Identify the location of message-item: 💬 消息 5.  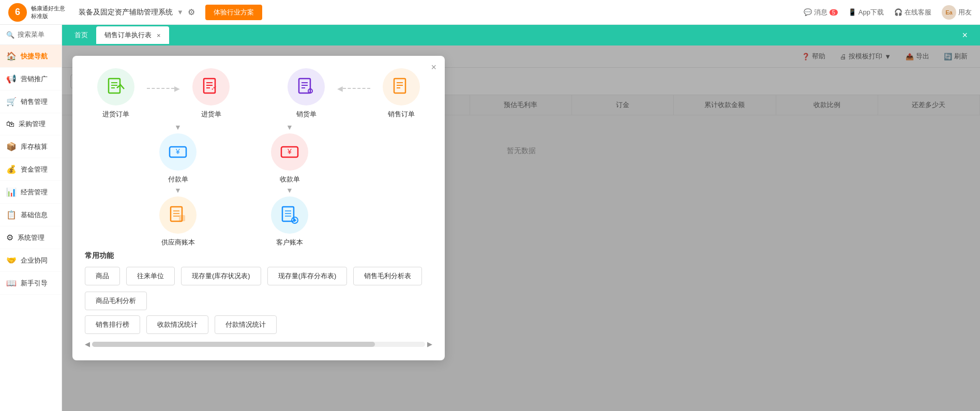
(821, 12).